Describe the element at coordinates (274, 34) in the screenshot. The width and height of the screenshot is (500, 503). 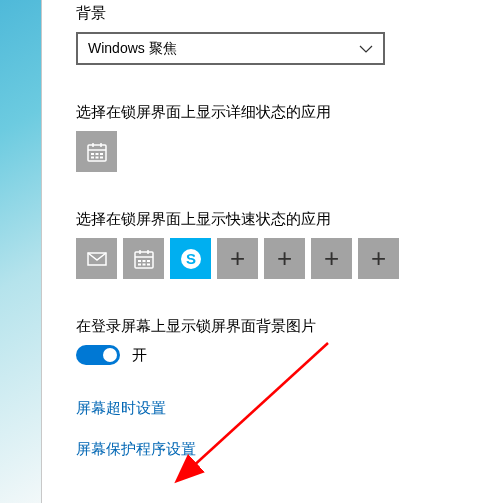
I see `background-section: 背景 Windows 聚焦` at that location.